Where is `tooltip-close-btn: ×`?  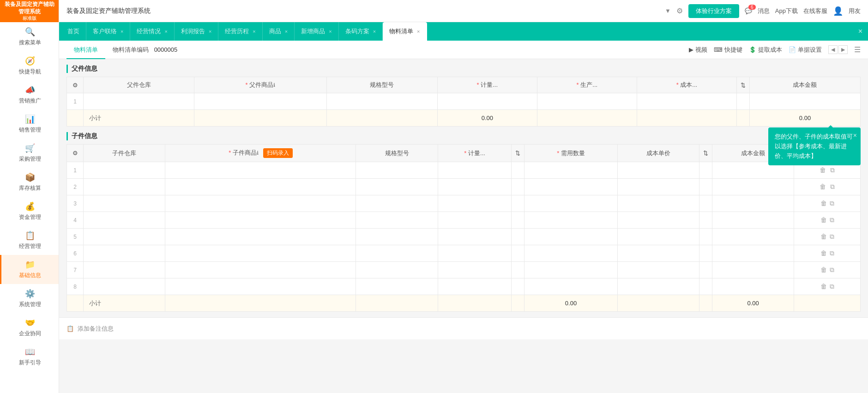 tooltip-close-btn: × is located at coordinates (855, 135).